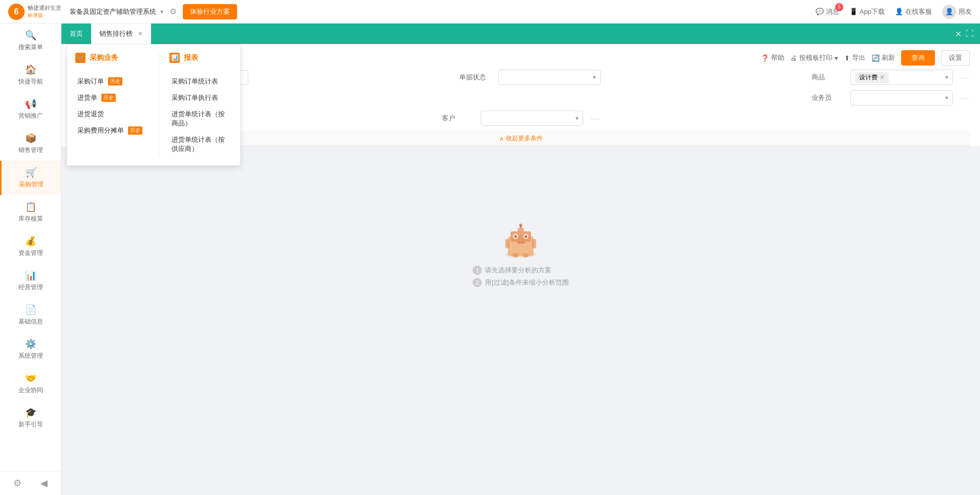  Describe the element at coordinates (201, 144) in the screenshot. I see `dropdown-item-receipt-stat-supplier: 进货单统计表（按供应商）` at that location.